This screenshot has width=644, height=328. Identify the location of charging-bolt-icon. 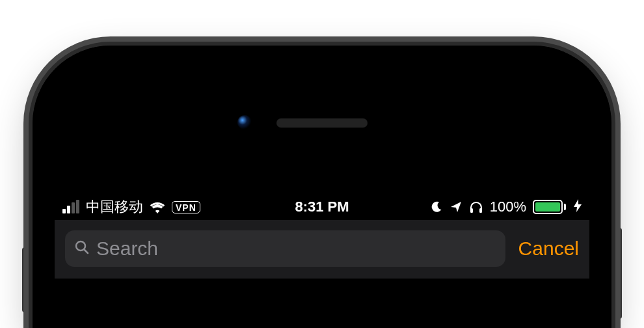
(578, 207).